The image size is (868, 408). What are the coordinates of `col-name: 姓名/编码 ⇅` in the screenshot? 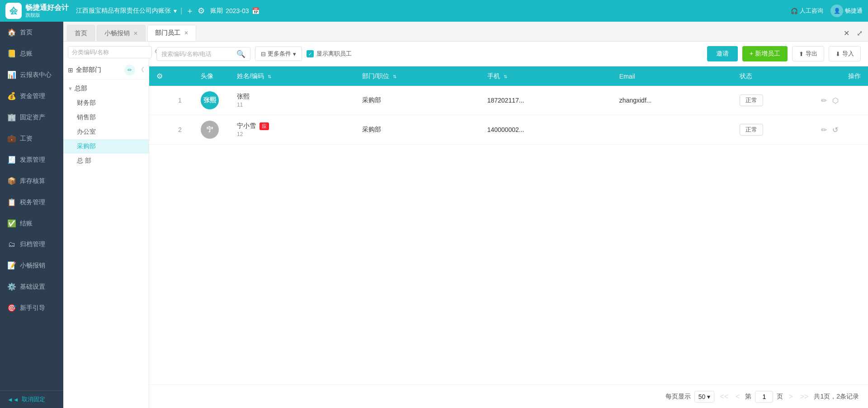 It's located at (292, 76).